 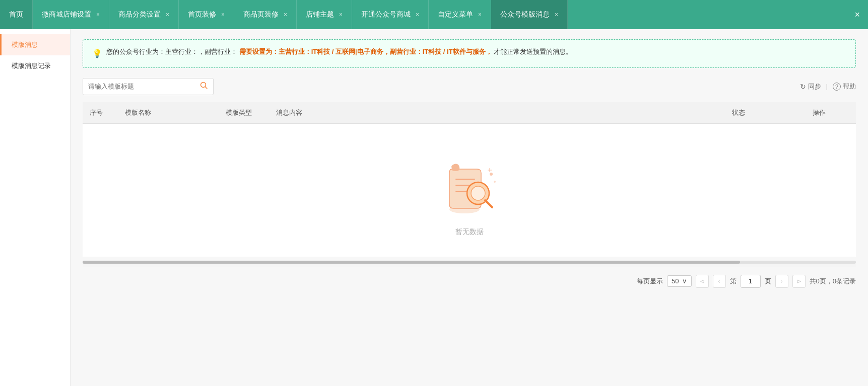 I want to click on col-status: 状态, so click(x=765, y=113).